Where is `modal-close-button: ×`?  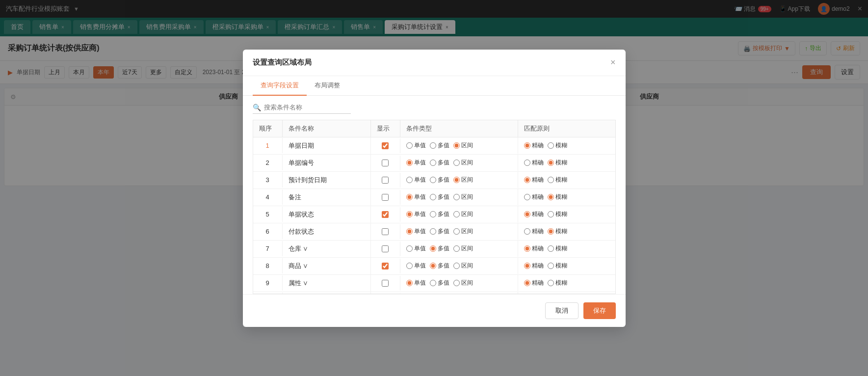
modal-close-button: × is located at coordinates (613, 63).